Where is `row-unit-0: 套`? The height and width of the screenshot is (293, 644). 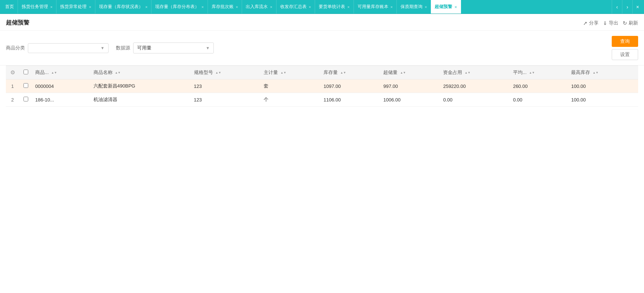 row-unit-0: 套 is located at coordinates (290, 86).